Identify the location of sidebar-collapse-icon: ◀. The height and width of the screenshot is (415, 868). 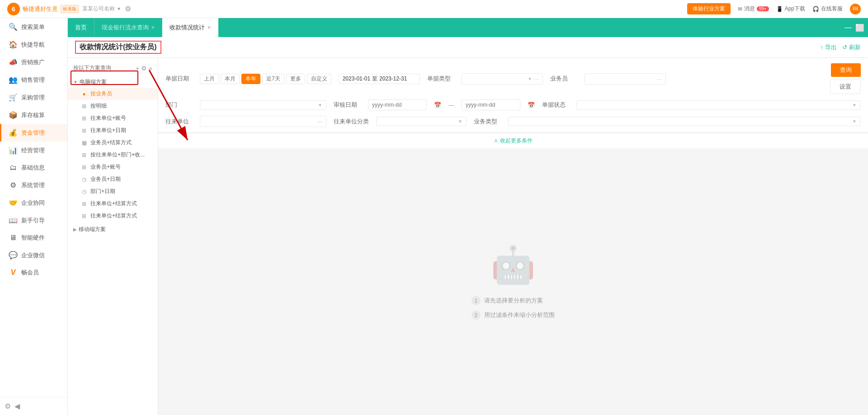
(17, 406).